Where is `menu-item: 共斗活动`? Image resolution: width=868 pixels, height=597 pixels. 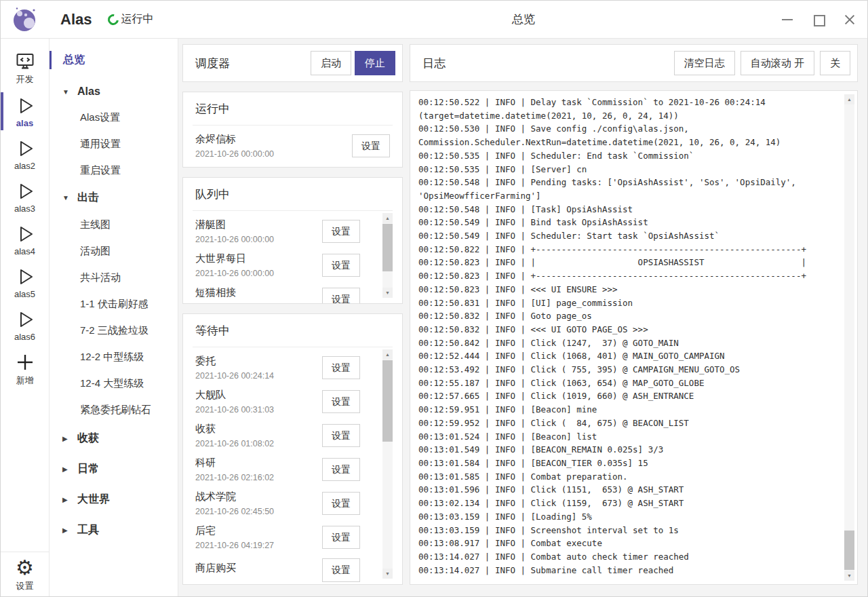
menu-item: 共斗活动 is located at coordinates (114, 278).